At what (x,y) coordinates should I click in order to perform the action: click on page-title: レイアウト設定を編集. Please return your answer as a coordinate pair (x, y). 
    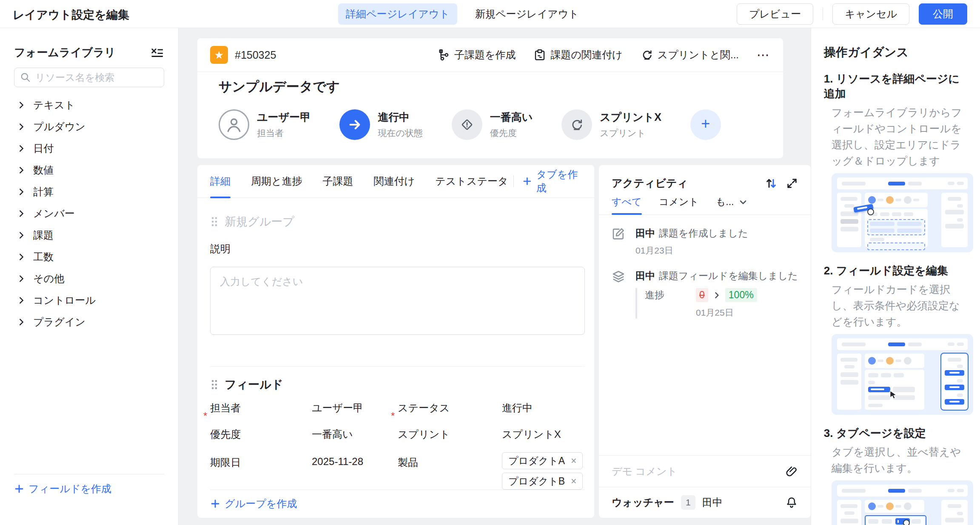
    Looking at the image, I should click on (71, 15).